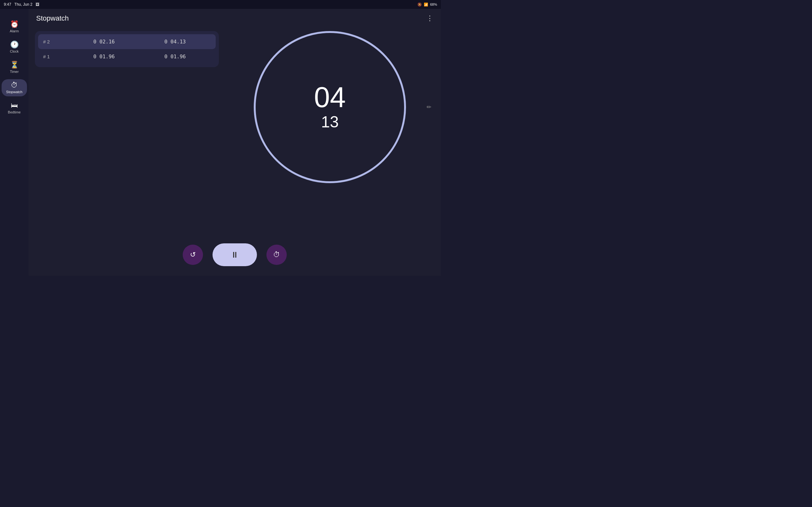  What do you see at coordinates (14, 85) in the screenshot?
I see `stopwatch-icon: ⏱` at bounding box center [14, 85].